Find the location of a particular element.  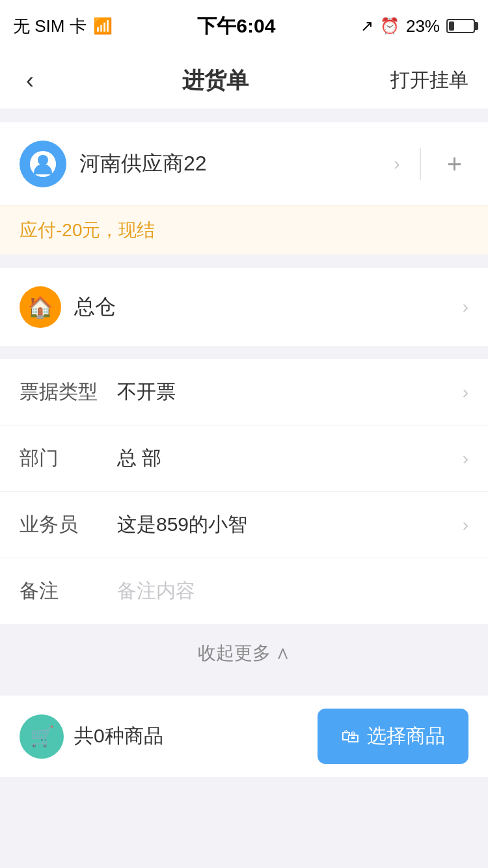

select-product-icon: 🛍 is located at coordinates (350, 737).